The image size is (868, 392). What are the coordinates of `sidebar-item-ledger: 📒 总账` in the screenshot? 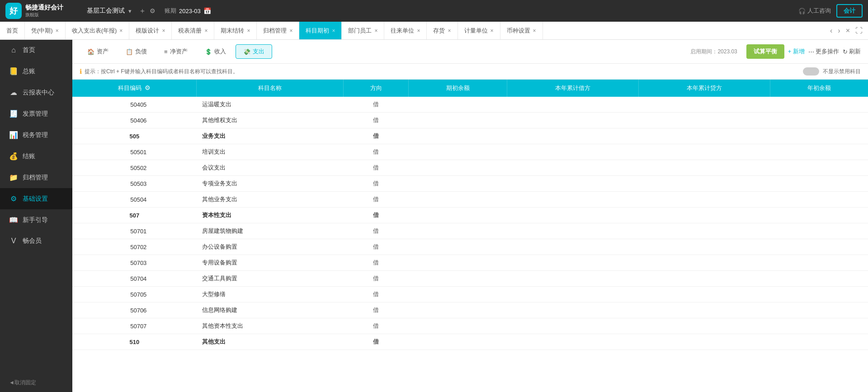 It's located at (36, 71).